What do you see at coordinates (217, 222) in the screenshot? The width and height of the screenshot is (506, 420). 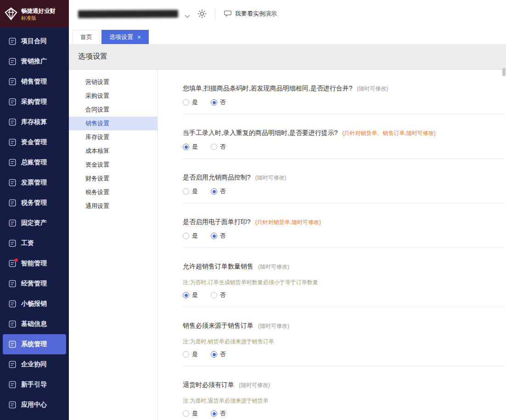 I see `question-title: 是否启用电子面单打印?` at bounding box center [217, 222].